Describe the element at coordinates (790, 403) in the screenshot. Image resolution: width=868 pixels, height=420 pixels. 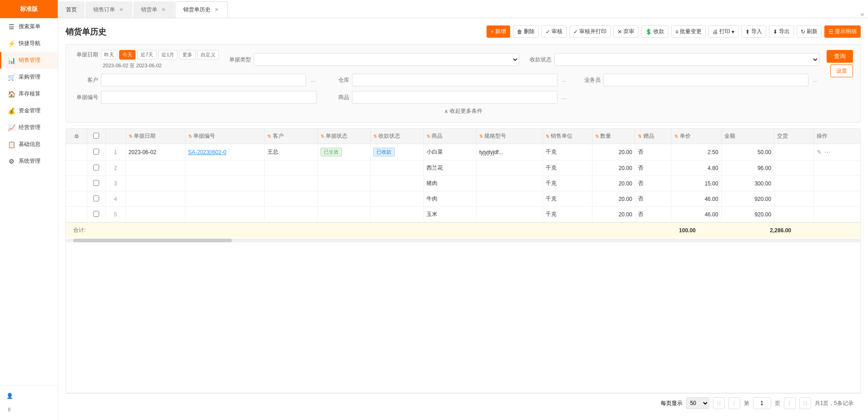
I see `next-page-button: ⟩` at that location.